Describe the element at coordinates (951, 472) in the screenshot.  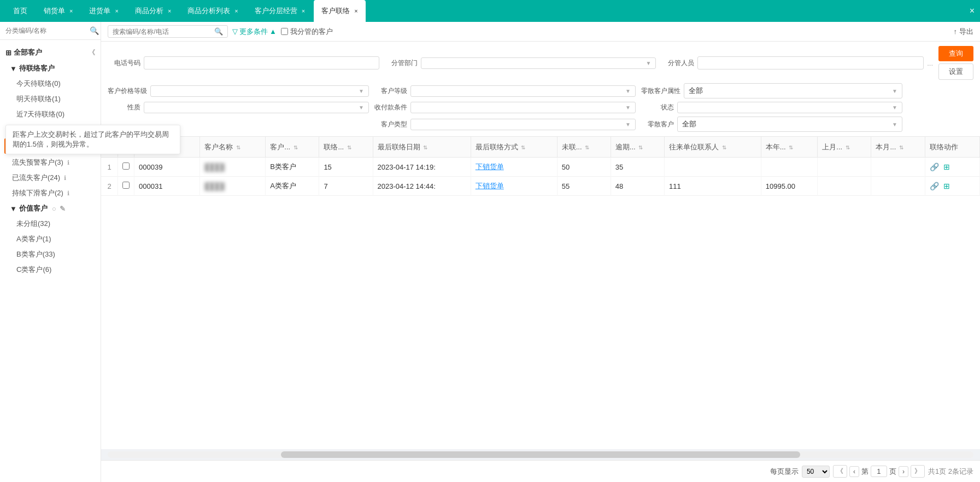
I see `total-records: 共1页 2条记录` at that location.